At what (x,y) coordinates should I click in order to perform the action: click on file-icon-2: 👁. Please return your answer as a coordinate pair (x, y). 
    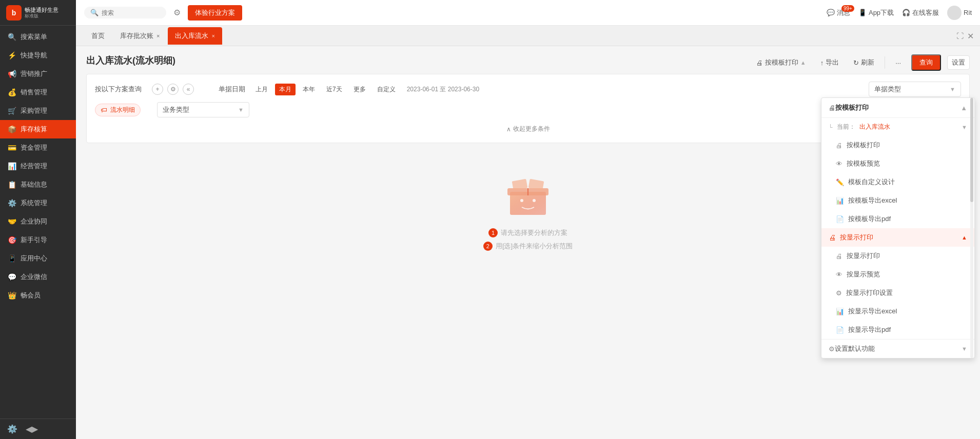
    Looking at the image, I should click on (839, 164).